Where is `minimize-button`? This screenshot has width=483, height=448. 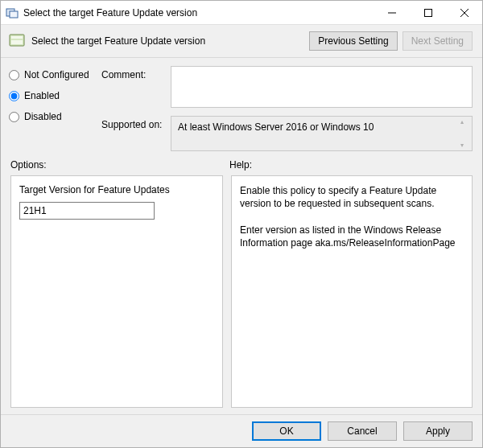 minimize-button is located at coordinates (391, 13).